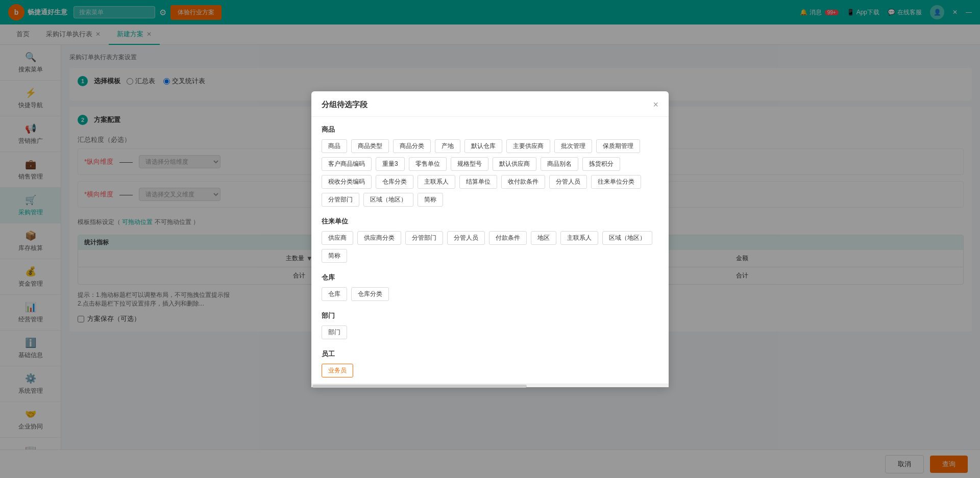  What do you see at coordinates (490, 104) in the screenshot?
I see `modal-header: 分组待选字段 ×` at bounding box center [490, 104].